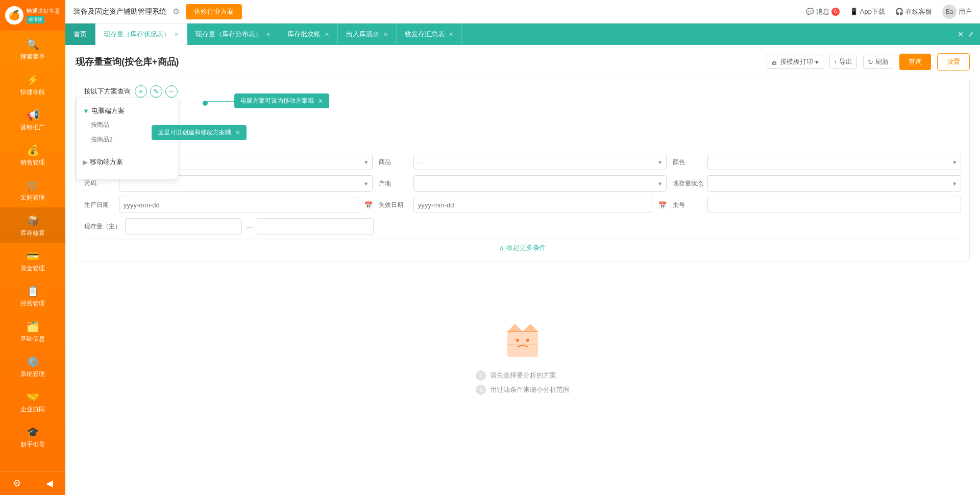 This screenshot has height=495, width=980. I want to click on print-template-btn: 🖨 按模板打印 ▾, so click(795, 62).